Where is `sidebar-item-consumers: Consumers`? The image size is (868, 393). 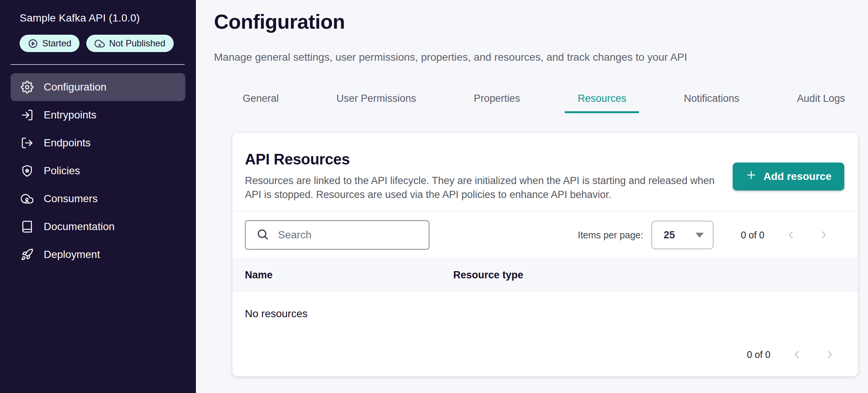 sidebar-item-consumers: Consumers is located at coordinates (98, 199).